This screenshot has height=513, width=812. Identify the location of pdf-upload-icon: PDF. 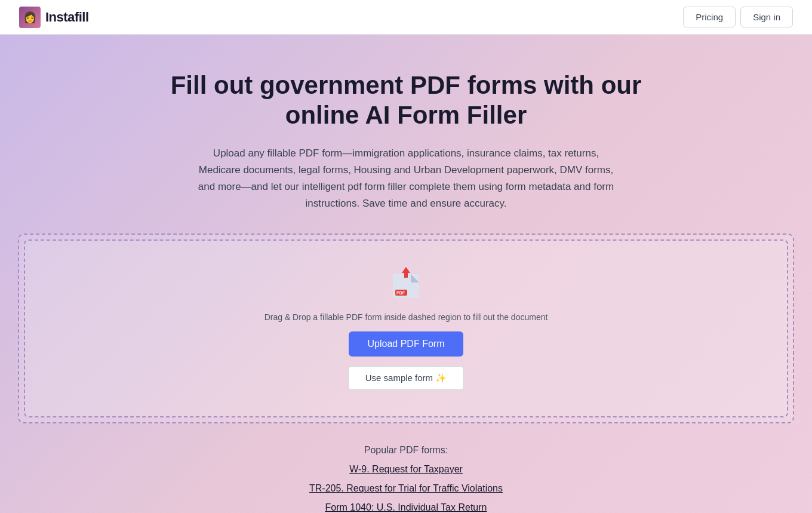
(406, 284).